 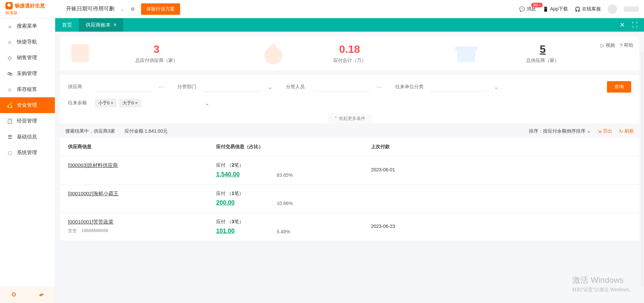 What do you see at coordinates (27, 42) in the screenshot?
I see `sidebar-label: 快捷导航` at bounding box center [27, 42].